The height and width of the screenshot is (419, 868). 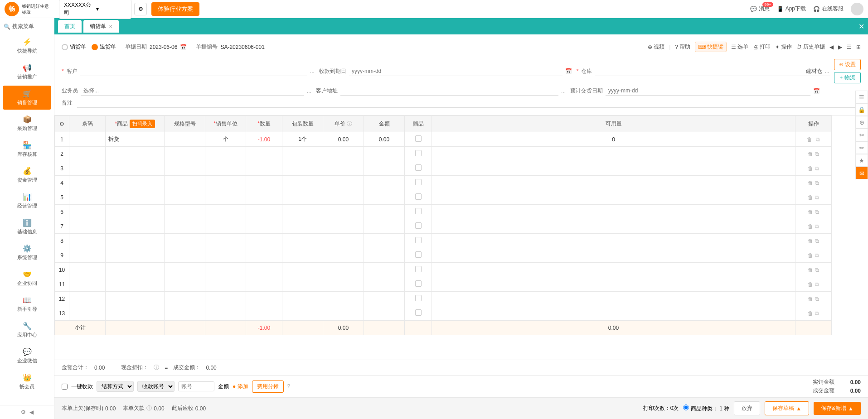 What do you see at coordinates (185, 140) in the screenshot?
I see `row-spec` at bounding box center [185, 140].